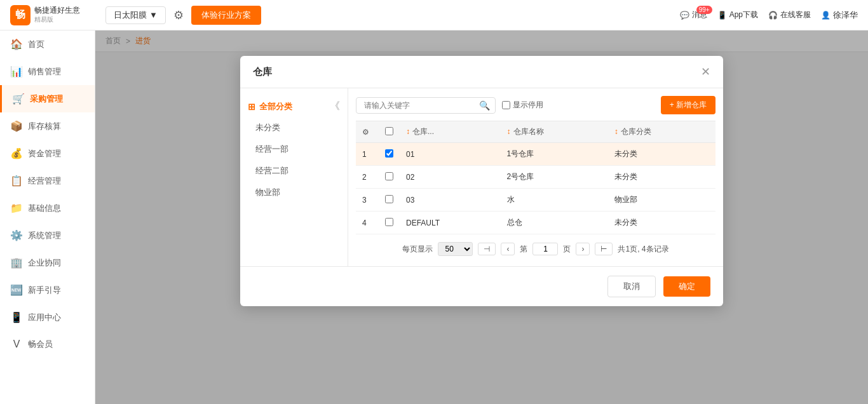  Describe the element at coordinates (367, 223) in the screenshot. I see `row-num: 4` at that location.